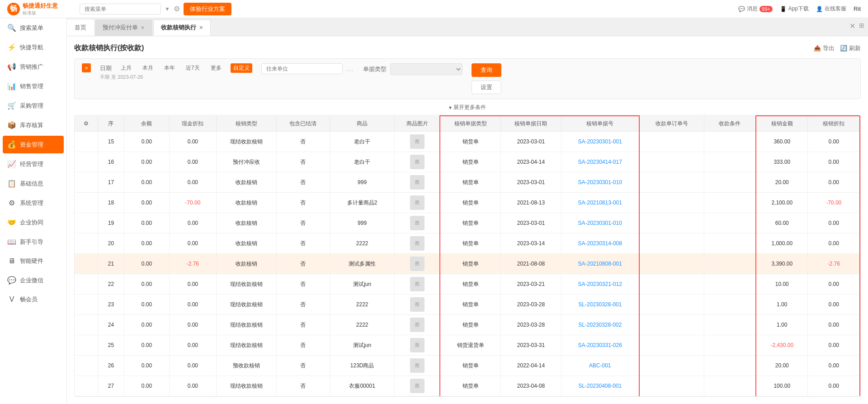 This screenshot has height=404, width=868. I want to click on table-row: 24 0.00 0.00 现结收款核销 否 2222 图 销货单 2023-03…, so click(467, 325).